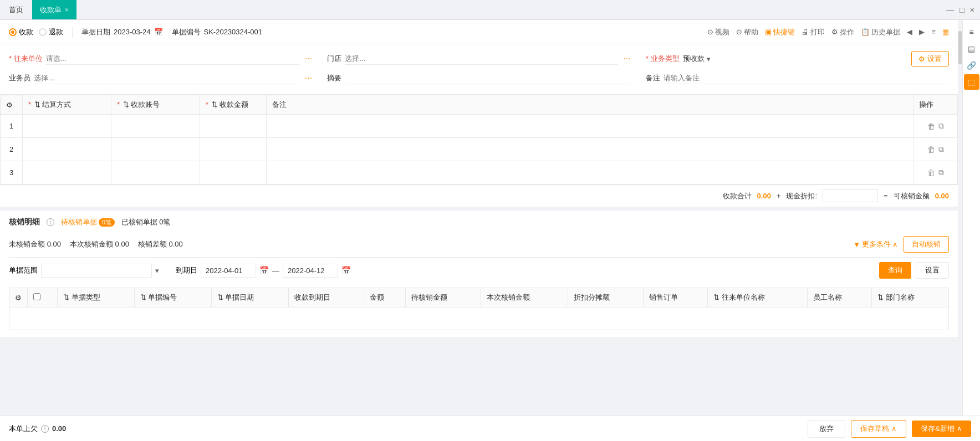 This screenshot has width=980, height=441. Describe the element at coordinates (880, 32) in the screenshot. I see `history-btn: 📋 历史单据` at that location.